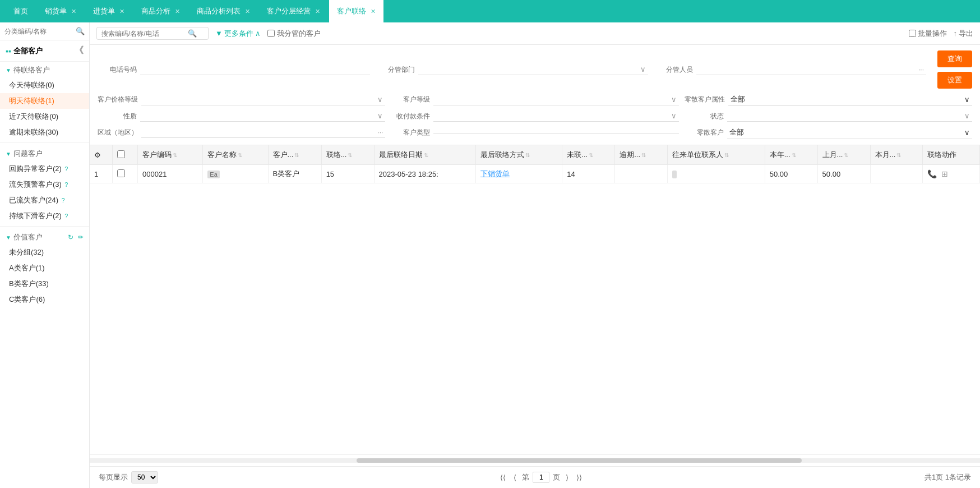  I want to click on sidebar-item-a-class: A类客户(1), so click(45, 268).